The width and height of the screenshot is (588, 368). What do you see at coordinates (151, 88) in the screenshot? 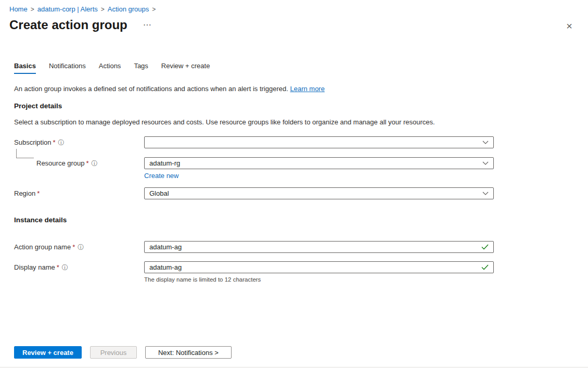
I see `intro-text: An action group invokes a defined set of…` at bounding box center [151, 88].